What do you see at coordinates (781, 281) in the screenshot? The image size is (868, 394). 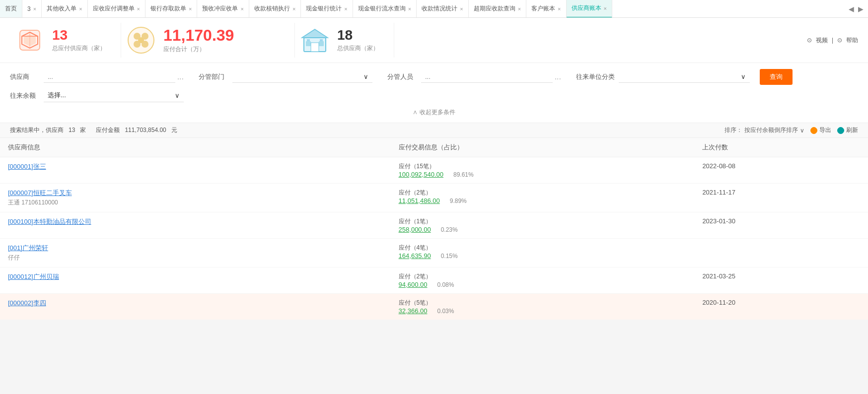 I see `last-payment-cell: 2021-03-25` at bounding box center [781, 281].